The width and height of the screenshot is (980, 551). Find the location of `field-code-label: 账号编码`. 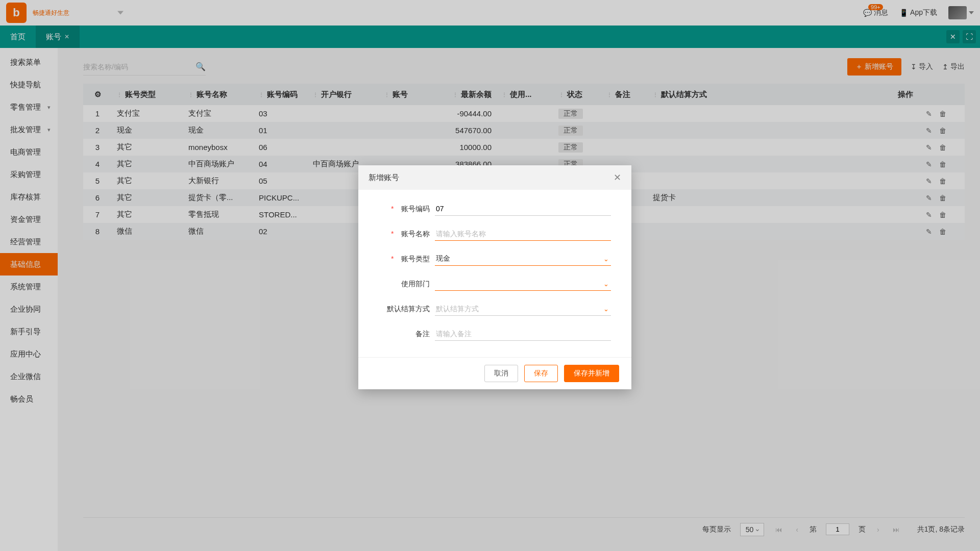

field-code-label: 账号编码 is located at coordinates (407, 209).